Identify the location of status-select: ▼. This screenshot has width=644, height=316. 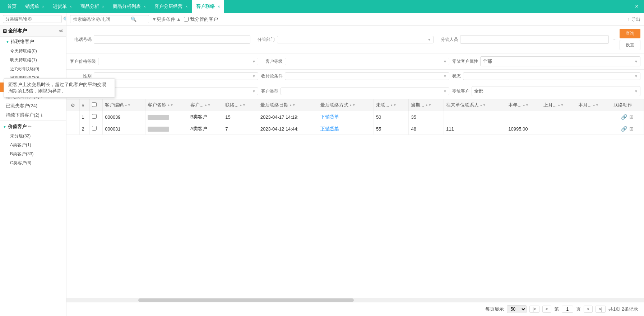
(552, 76).